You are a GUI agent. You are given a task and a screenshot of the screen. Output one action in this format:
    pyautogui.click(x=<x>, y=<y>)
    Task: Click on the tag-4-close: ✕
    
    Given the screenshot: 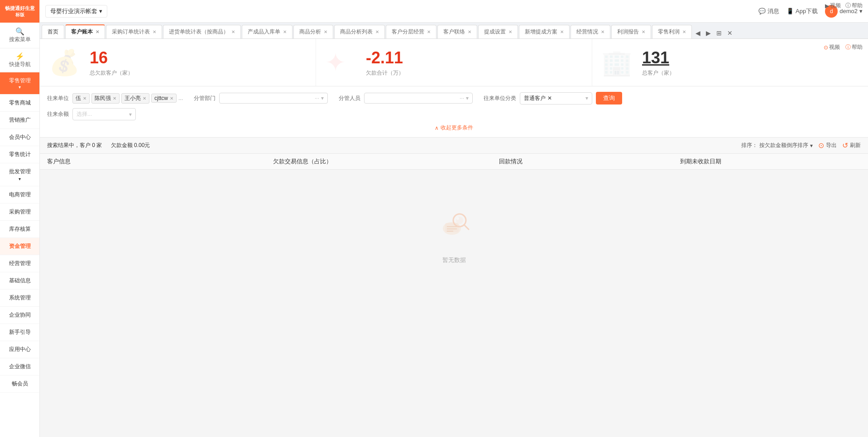 What is the action you would take?
    pyautogui.click(x=172, y=99)
    